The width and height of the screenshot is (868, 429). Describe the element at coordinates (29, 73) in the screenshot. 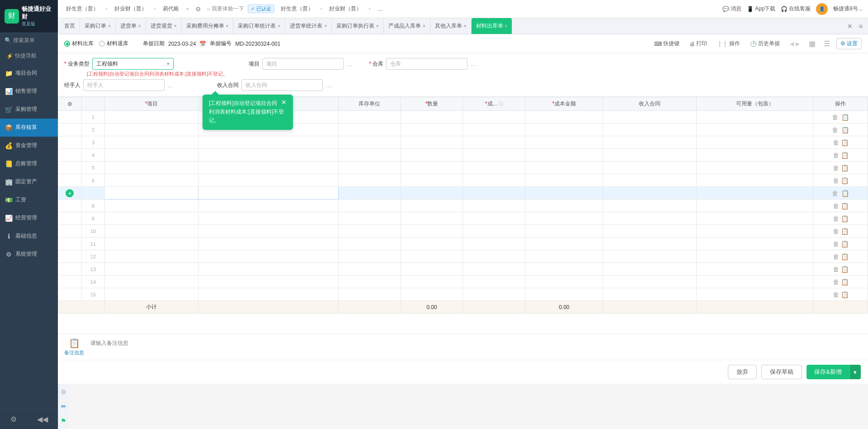

I see `sidebar-item-project-contract: 📁 项目合同` at that location.